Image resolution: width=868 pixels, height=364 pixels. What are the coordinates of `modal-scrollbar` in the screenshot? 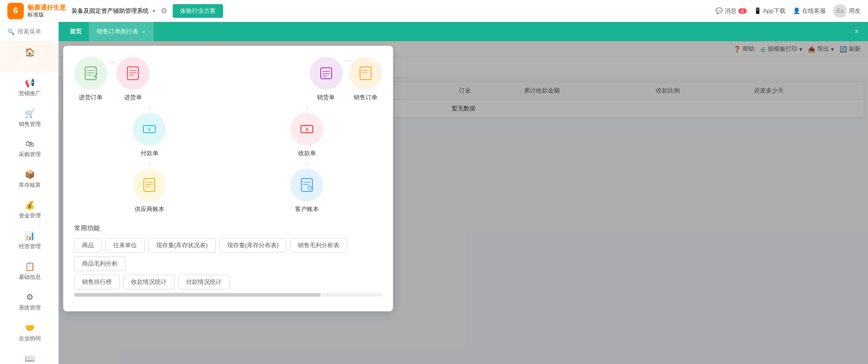 It's located at (228, 297).